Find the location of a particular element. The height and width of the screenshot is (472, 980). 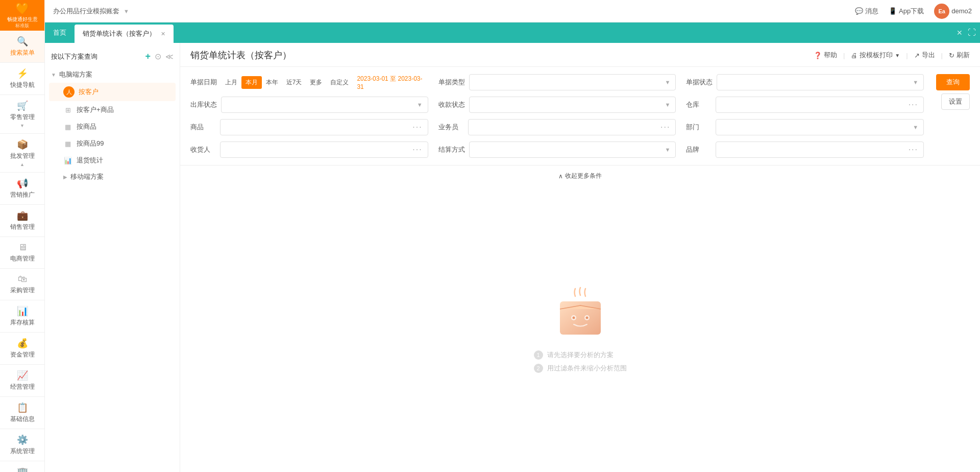

separator3: | is located at coordinates (942, 55).